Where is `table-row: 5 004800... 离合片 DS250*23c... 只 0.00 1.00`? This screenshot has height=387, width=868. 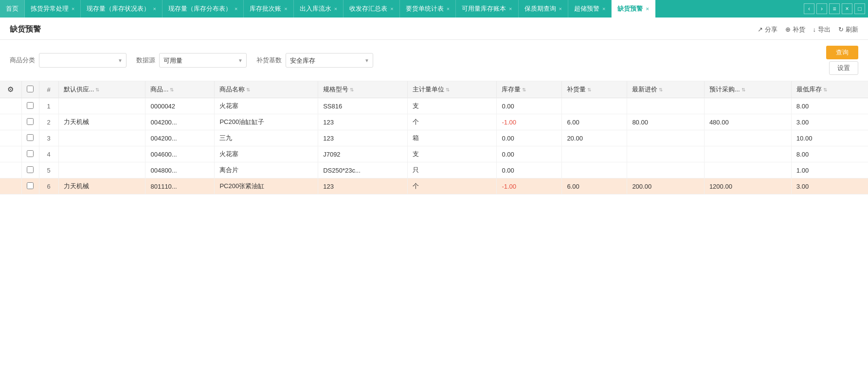 table-row: 5 004800... 离合片 DS250*23c... 只 0.00 1.00 is located at coordinates (434, 170).